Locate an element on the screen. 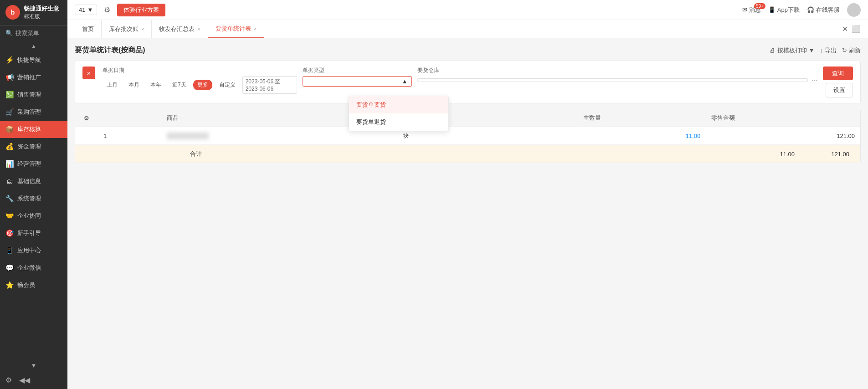  type-dropdown-menu: 要货单要货 要货单退货 is located at coordinates (399, 113).